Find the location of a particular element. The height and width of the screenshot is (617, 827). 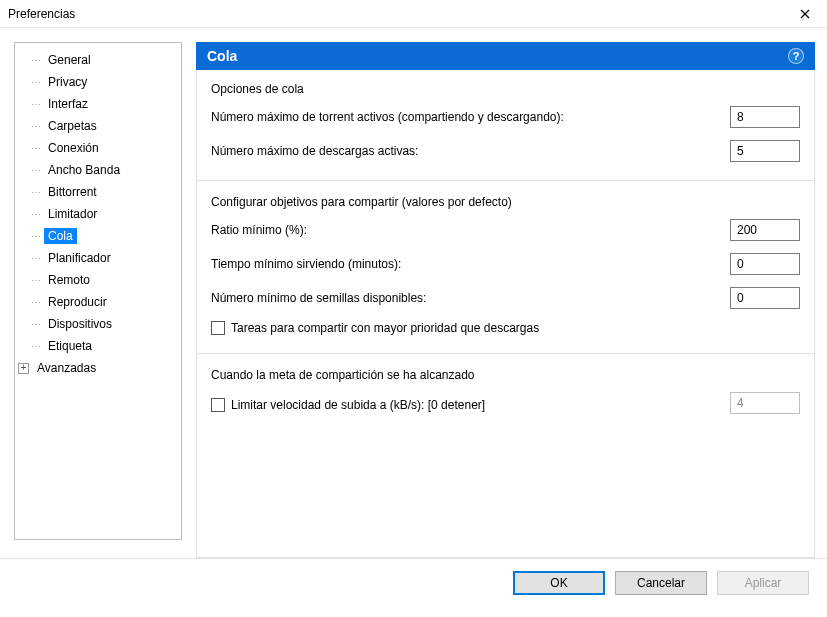

group-title: Opciones de cola is located at coordinates (506, 89).